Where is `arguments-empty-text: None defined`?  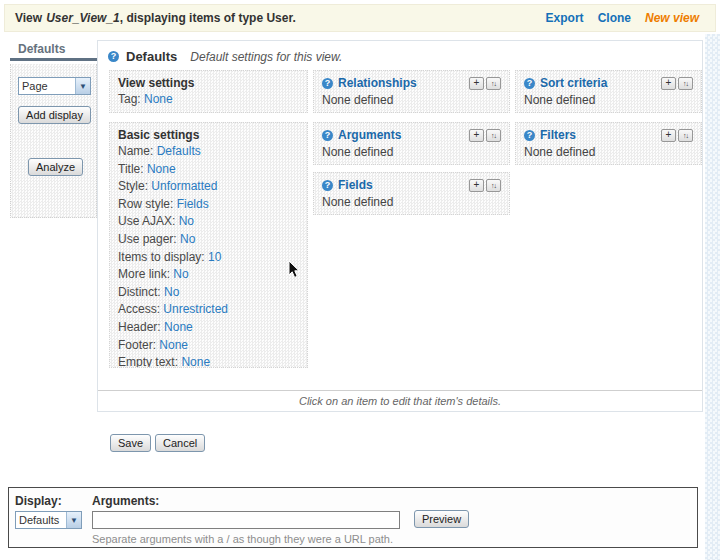
arguments-empty-text: None defined is located at coordinates (412, 152).